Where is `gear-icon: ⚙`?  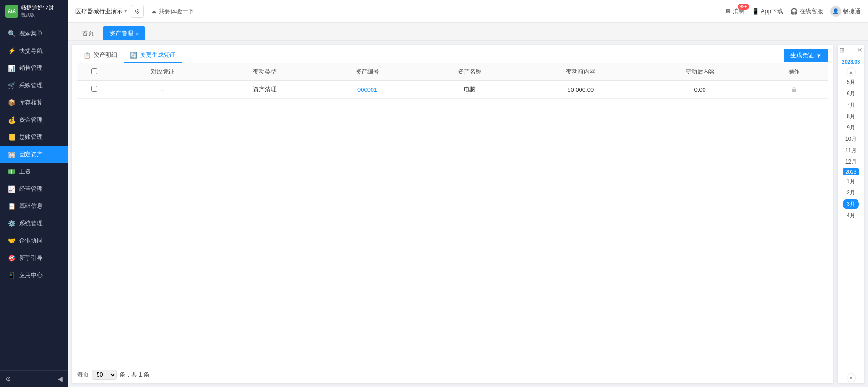 gear-icon: ⚙ is located at coordinates (137, 11).